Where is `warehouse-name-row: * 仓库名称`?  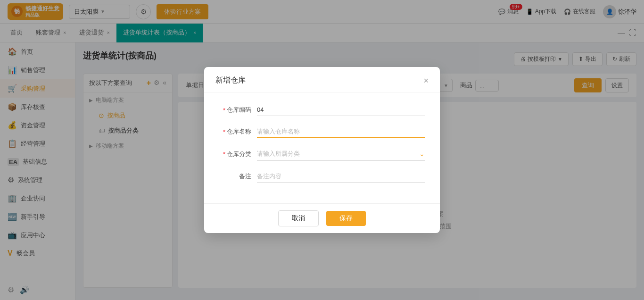
warehouse-name-row: * 仓库名称 is located at coordinates (322, 132).